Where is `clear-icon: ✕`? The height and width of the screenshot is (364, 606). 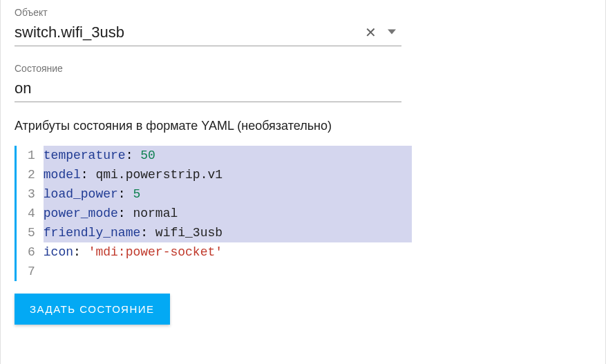
clear-icon: ✕ is located at coordinates (370, 32).